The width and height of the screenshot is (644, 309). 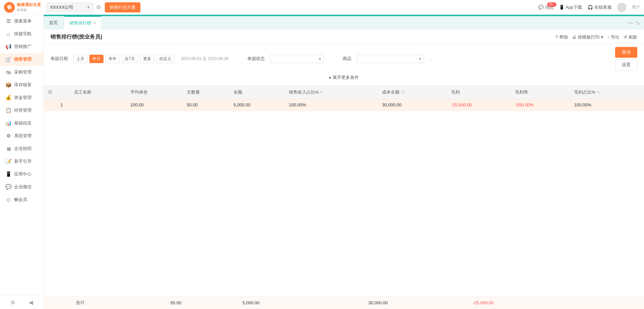 What do you see at coordinates (50, 92) in the screenshot?
I see `col-settings: ⚙` at bounding box center [50, 92].